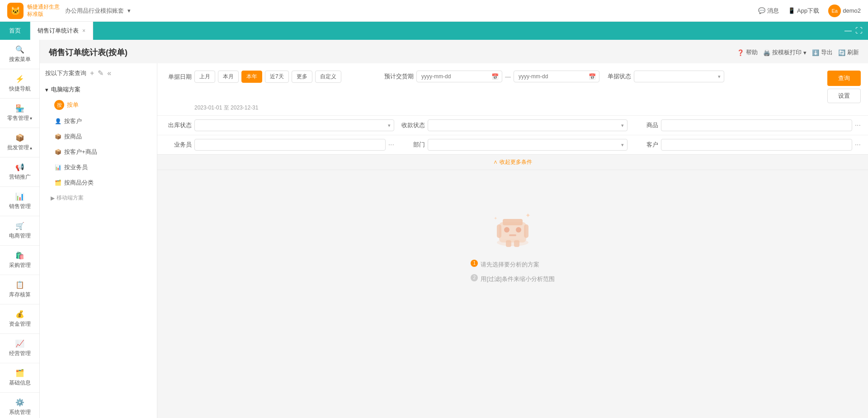  What do you see at coordinates (858, 145) in the screenshot?
I see `customer-more-icon: ···` at bounding box center [858, 145].